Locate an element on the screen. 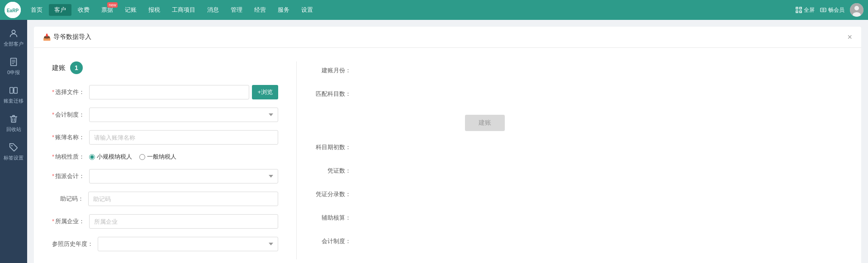  period-start-row: 科目期初数： is located at coordinates (335, 147).